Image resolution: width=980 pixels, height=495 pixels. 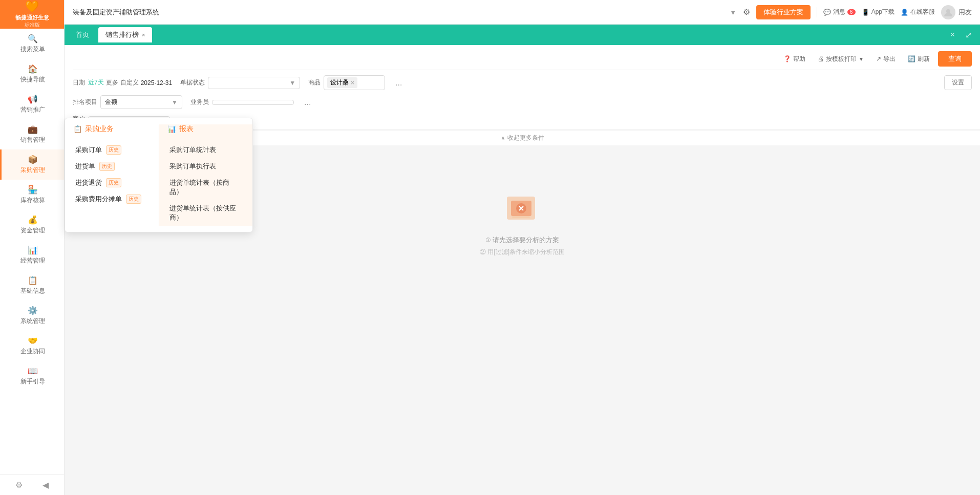 I want to click on phone-icon: 📱, so click(x=865, y=12).